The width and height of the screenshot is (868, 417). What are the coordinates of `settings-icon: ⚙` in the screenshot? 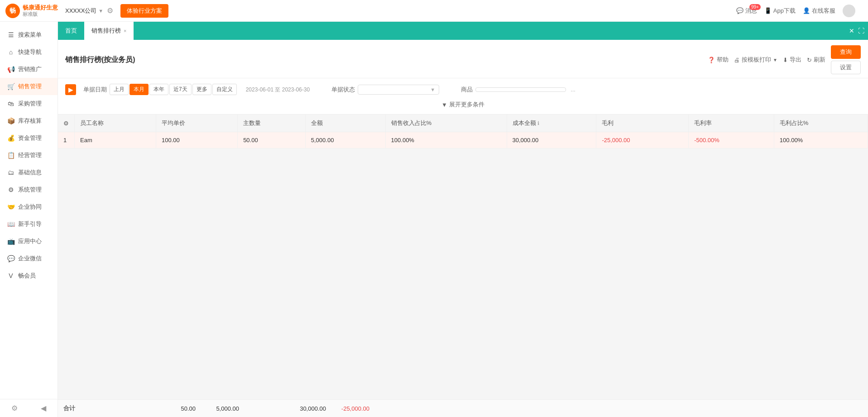 It's located at (110, 11).